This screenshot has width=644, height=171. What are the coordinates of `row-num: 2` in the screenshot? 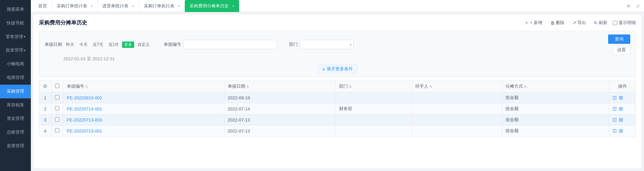 It's located at (45, 109).